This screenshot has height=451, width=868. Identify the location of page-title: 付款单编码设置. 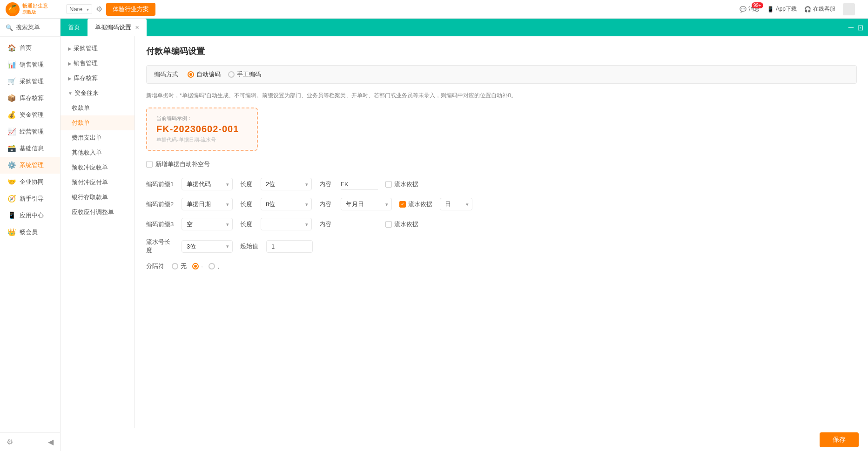
(502, 51).